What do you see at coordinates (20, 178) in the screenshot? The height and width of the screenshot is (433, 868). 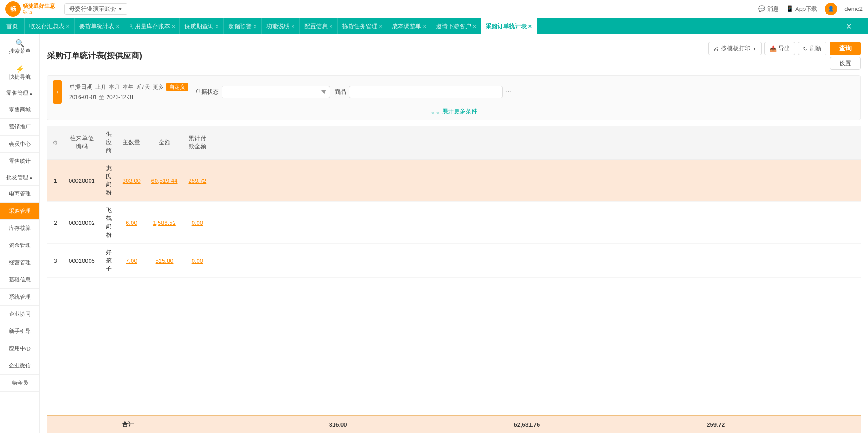 I see `sidebar-item-wholesale: 批发管理 ▲` at bounding box center [20, 178].